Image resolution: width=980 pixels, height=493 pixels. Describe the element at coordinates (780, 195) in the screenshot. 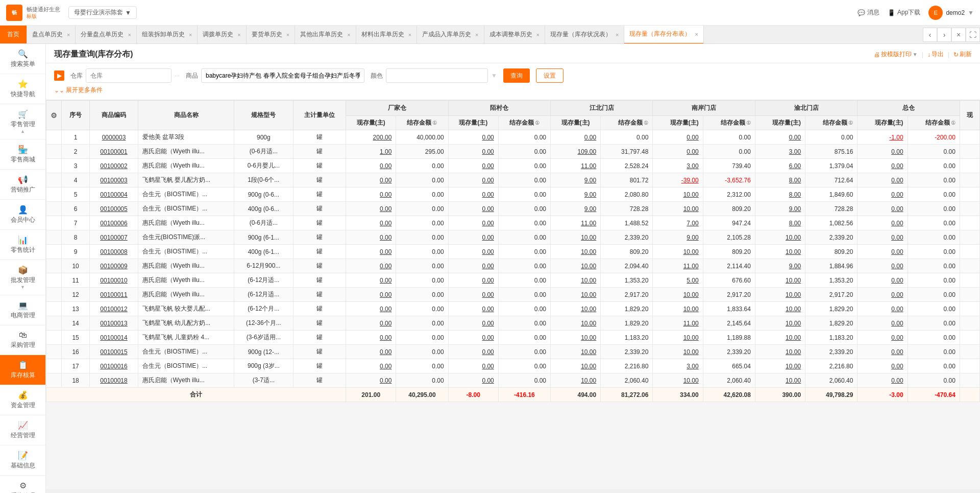

I see `cell-yubei-qty: 8.00` at that location.